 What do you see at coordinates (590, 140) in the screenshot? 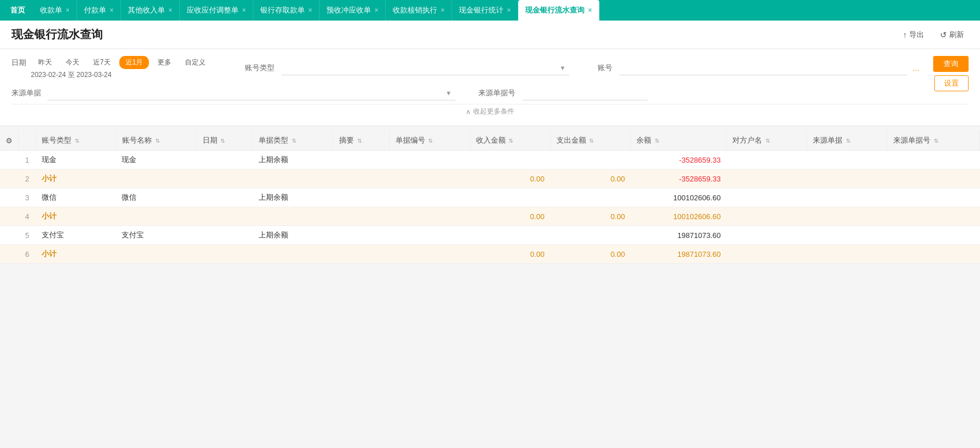
I see `column-expense: 支出金额 ⇅` at bounding box center [590, 140].